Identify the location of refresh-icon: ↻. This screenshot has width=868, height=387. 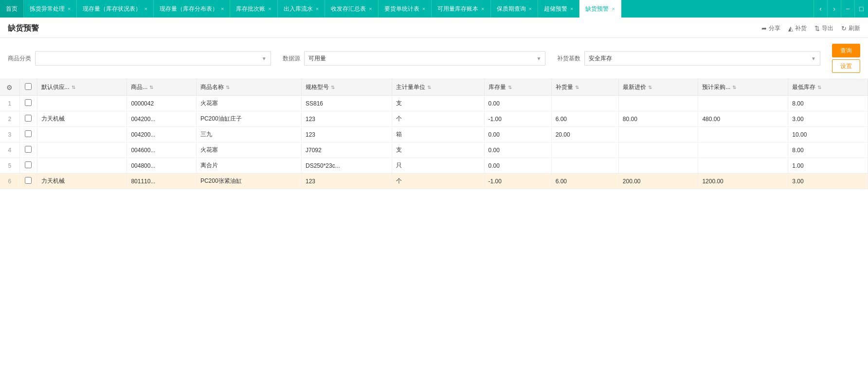
(844, 28).